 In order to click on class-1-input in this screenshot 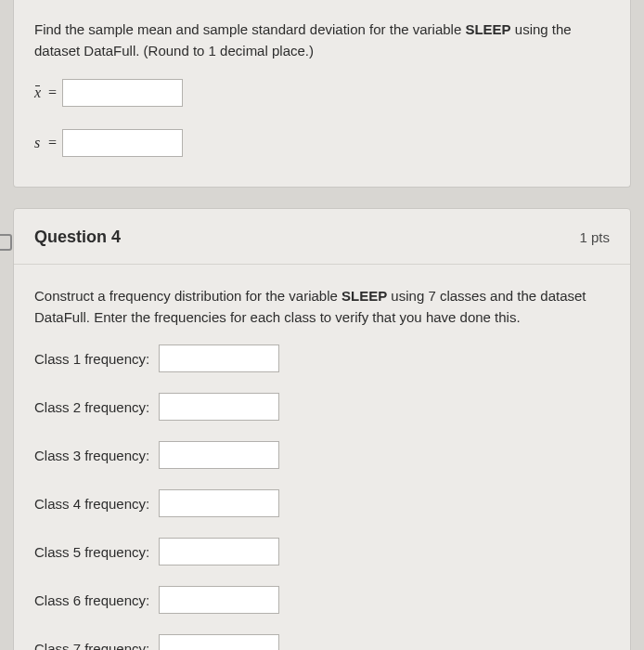, I will do `click(219, 358)`.